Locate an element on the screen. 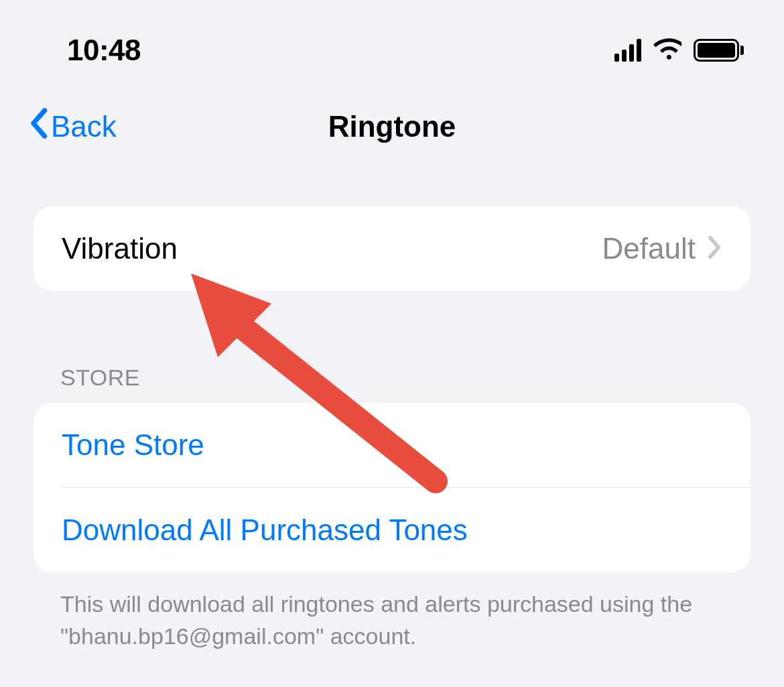  wifi-icon is located at coordinates (667, 50).